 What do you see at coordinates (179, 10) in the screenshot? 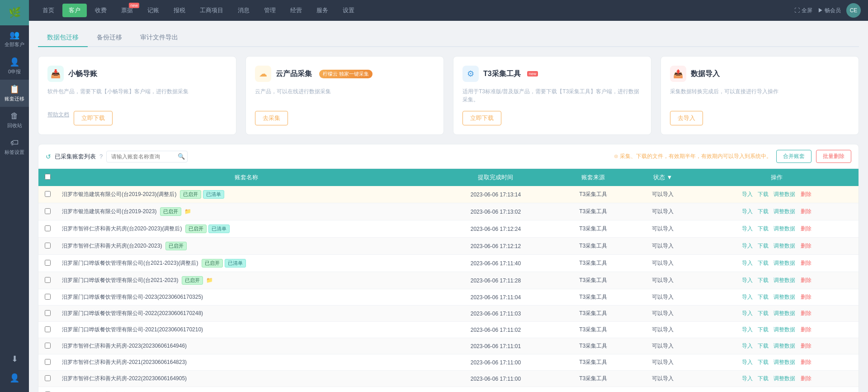
I see `nav-tax: 报税` at bounding box center [179, 10].